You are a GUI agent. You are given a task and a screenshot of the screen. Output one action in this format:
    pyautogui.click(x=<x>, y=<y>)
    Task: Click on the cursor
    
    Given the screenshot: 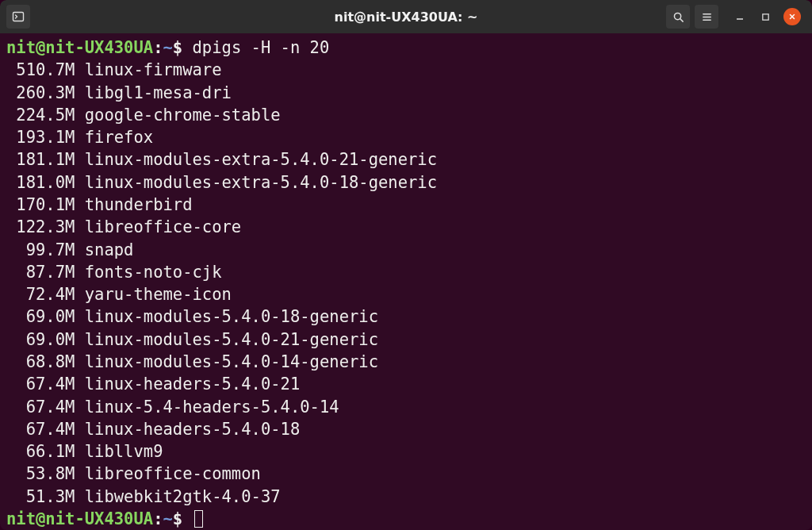 What is the action you would take?
    pyautogui.click(x=198, y=519)
    